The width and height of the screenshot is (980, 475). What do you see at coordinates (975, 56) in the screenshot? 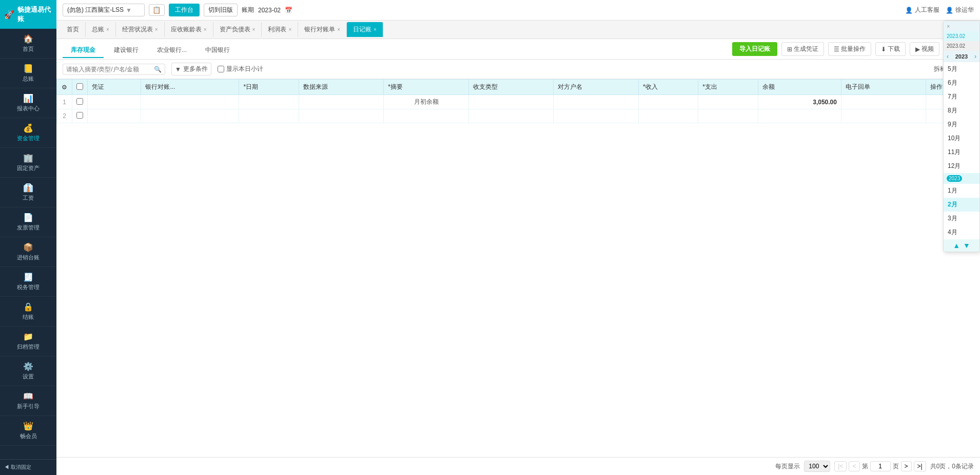
I see `next-year-btn: ›` at bounding box center [975, 56].